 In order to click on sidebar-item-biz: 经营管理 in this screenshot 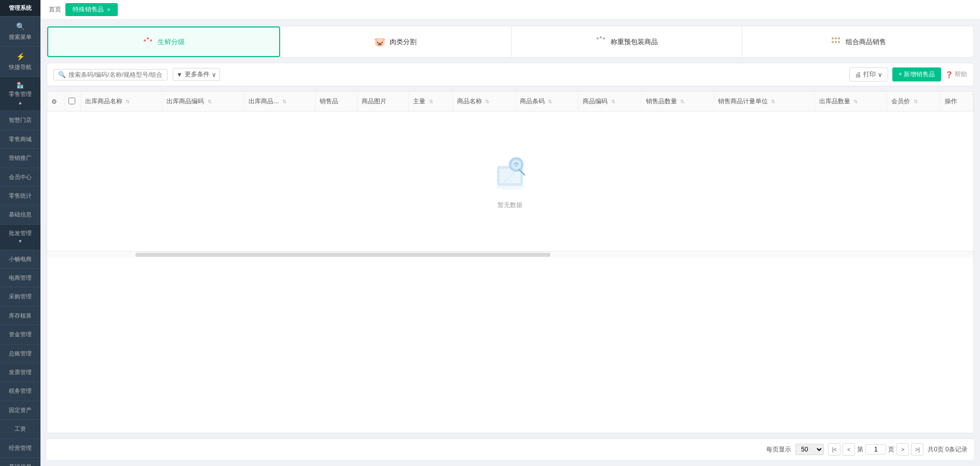, I will do `click(20, 448)`.